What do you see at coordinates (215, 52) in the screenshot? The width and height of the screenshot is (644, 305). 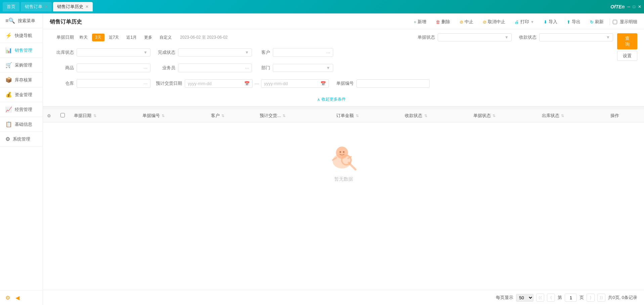 I see `complete-status-select: ▼` at bounding box center [215, 52].